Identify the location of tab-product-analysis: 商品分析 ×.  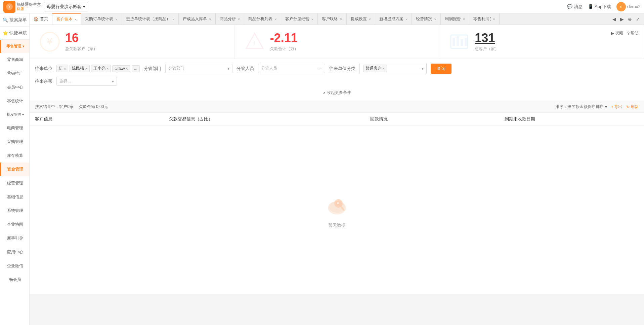
(230, 19).